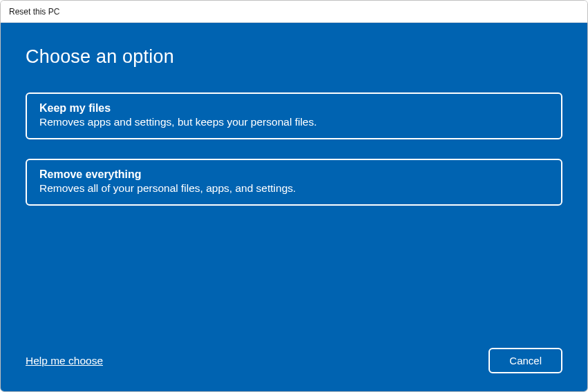 Image resolution: width=588 pixels, height=392 pixels. I want to click on option-description: Removes all of your personal files, apps…, so click(294, 188).